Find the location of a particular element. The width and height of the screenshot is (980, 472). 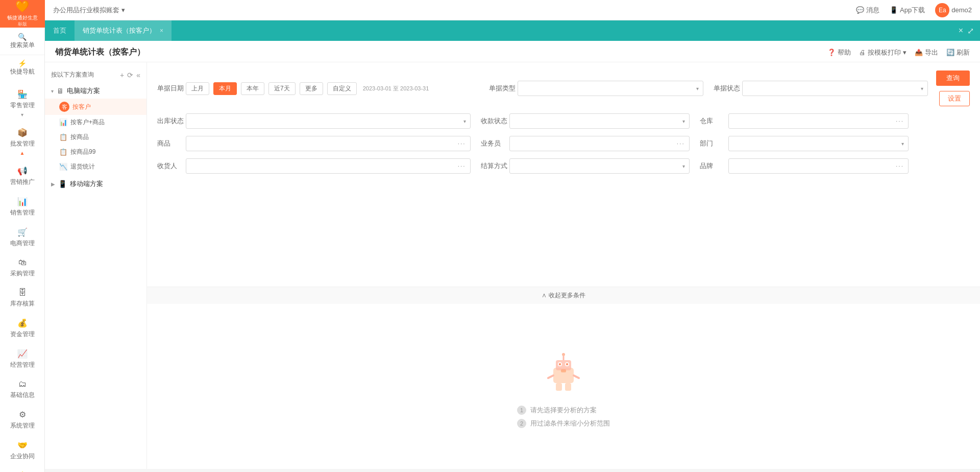

sidebar-item-system: ⚙ 系统管理 is located at coordinates (22, 420).